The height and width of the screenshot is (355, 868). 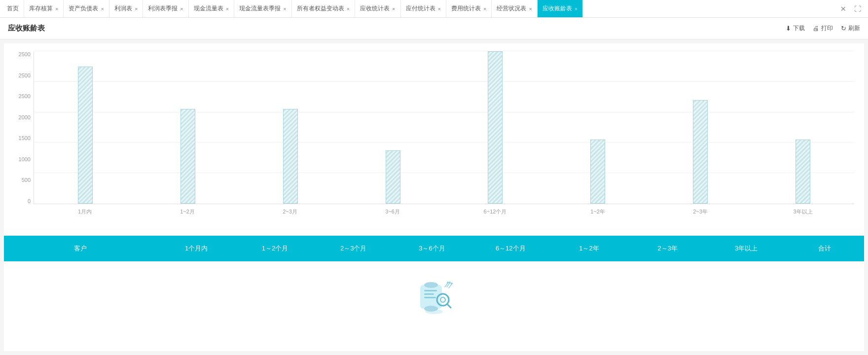 I want to click on y-label-2500c: 2500, so click(x=25, y=54).